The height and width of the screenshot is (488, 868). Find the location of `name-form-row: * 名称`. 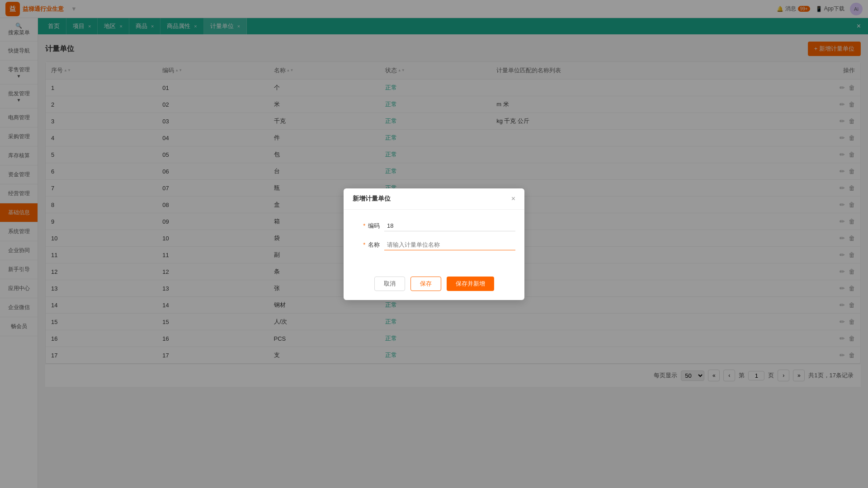

name-form-row: * 名称 is located at coordinates (434, 245).